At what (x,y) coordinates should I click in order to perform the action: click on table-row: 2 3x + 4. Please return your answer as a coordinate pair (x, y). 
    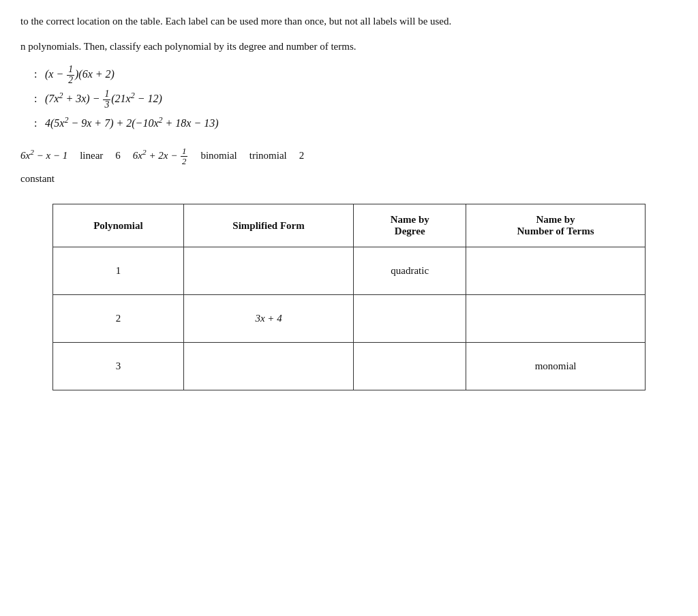
    Looking at the image, I should click on (349, 319).